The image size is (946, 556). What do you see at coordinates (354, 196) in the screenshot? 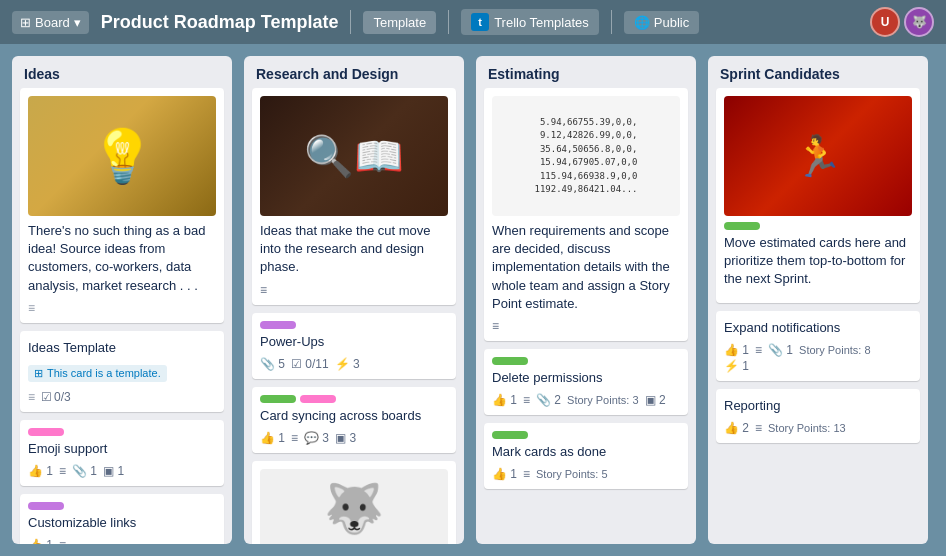
I see `card-research-description: 🔍📖 Ideas that make the cut move into the…` at bounding box center [354, 196].